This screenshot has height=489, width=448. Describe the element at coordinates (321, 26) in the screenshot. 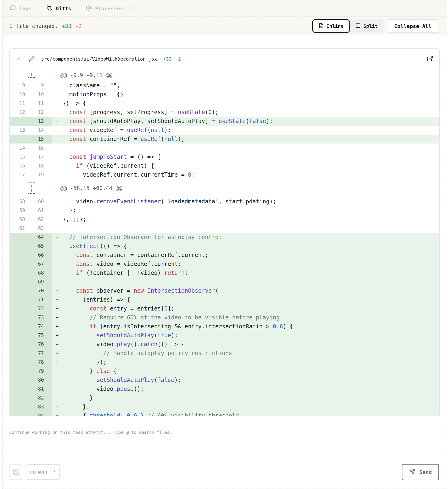

I see `document-icon` at that location.